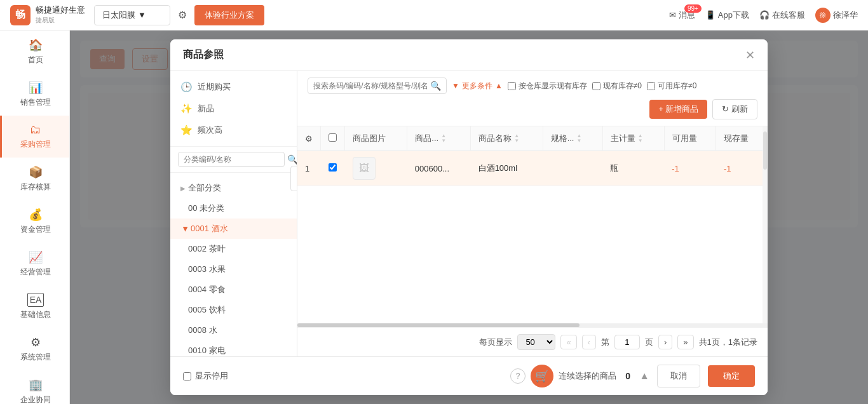 The width and height of the screenshot is (868, 404). I want to click on product-table: ⚙ 商品图片, so click(532, 156).